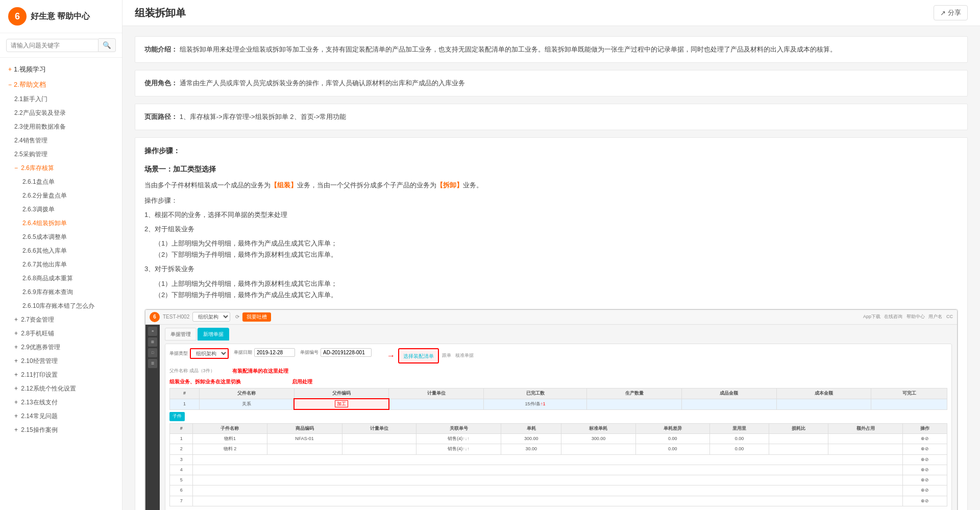 This screenshot has height=510, width=980. I want to click on mock-sub-td-7-num: 7, so click(182, 501).